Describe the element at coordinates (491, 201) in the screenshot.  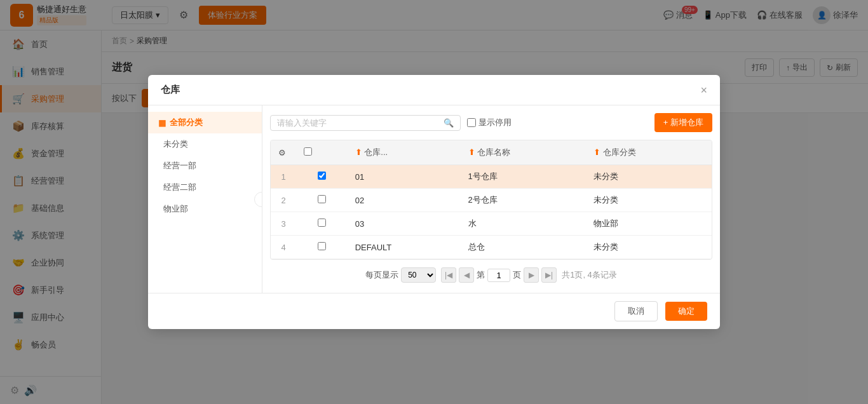
I see `table-row: 2 02 2号仓库 未分类` at that location.